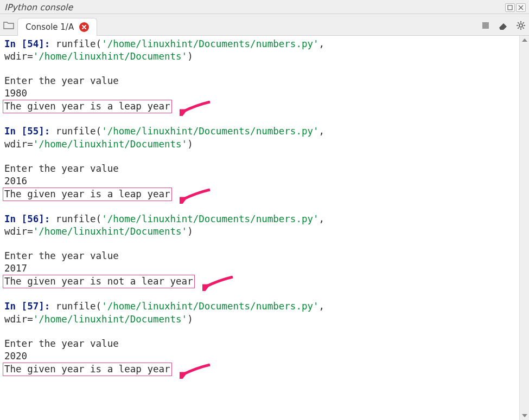 The height and width of the screenshot is (420, 529). I want to click on eraser-icon, so click(503, 25).